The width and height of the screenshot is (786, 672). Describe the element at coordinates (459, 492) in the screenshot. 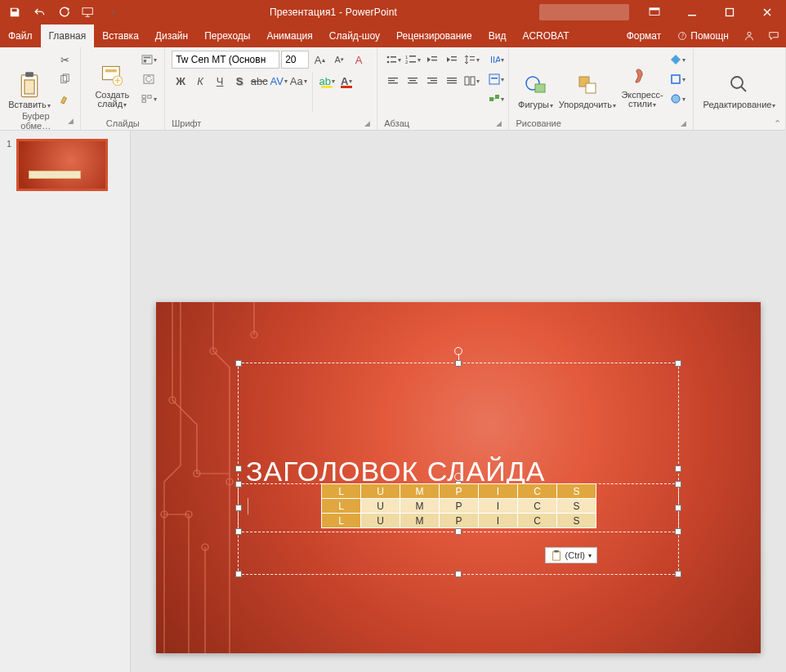

I see `th-3: P` at that location.